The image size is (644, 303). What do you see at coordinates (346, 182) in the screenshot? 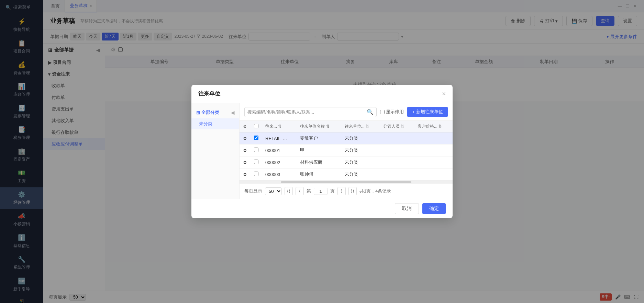
I see `scrollbar-thumb` at bounding box center [346, 182].